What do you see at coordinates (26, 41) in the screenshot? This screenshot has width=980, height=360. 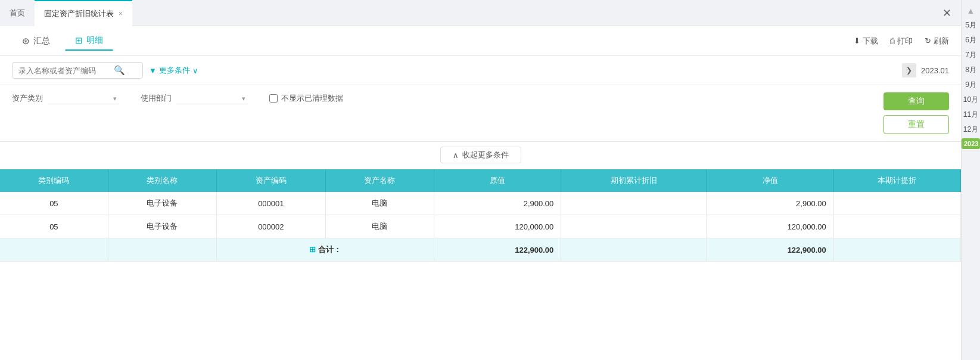 I see `summary-icon: ⊛` at bounding box center [26, 41].